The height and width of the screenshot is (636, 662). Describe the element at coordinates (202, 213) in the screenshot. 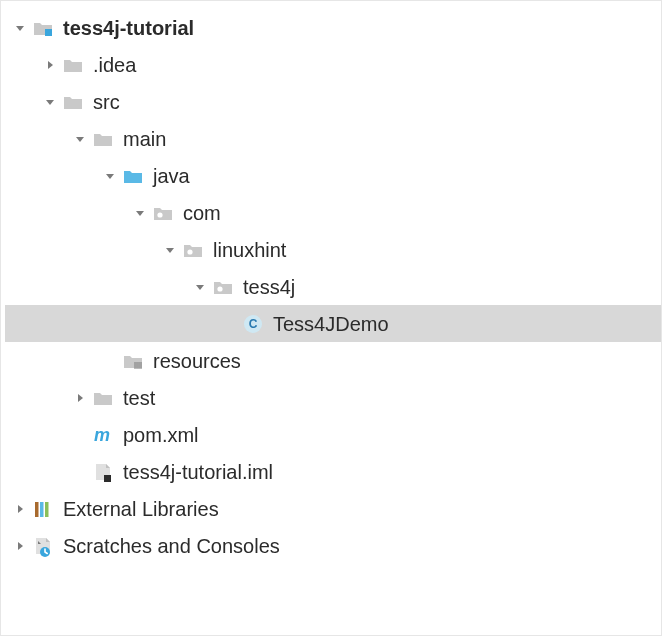

I see `tree-label-com: com` at that location.